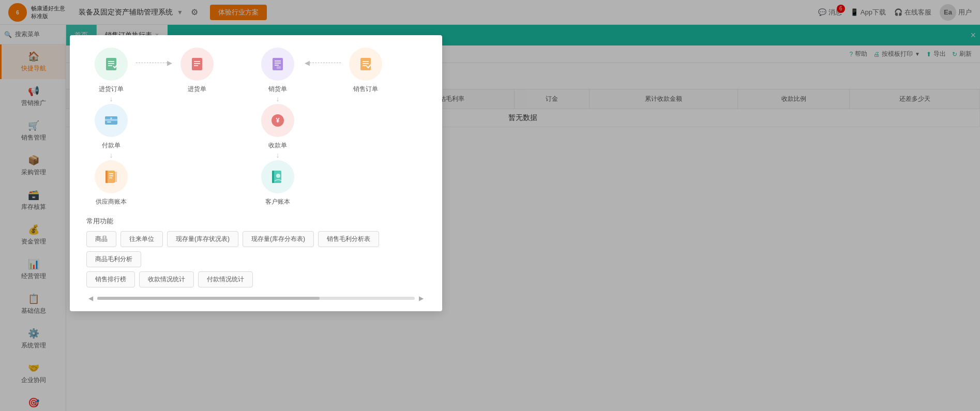 This screenshot has width=980, height=411. What do you see at coordinates (111, 202) in the screenshot?
I see `supplier-ledger-label: 供应商账本` at bounding box center [111, 202].